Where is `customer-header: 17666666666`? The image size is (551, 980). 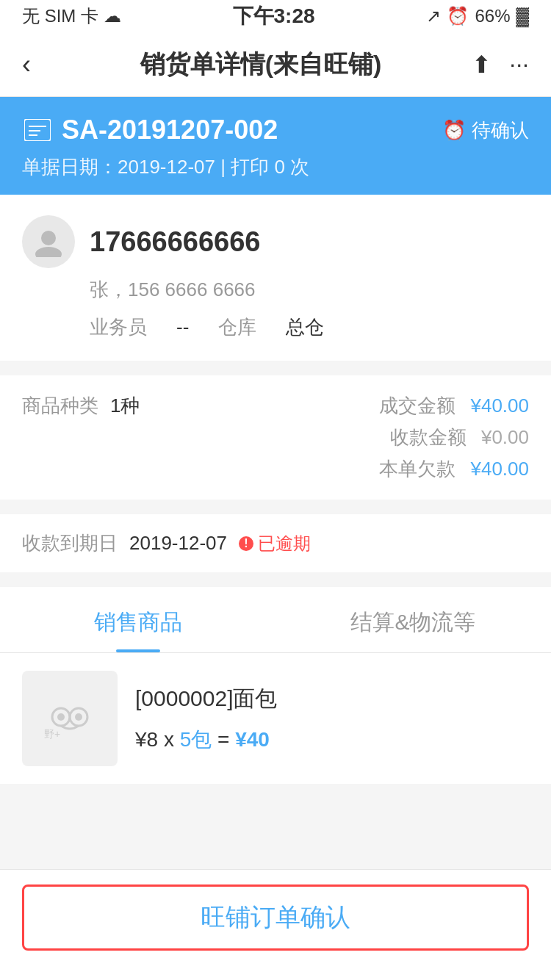
customer-header: 17666666666 is located at coordinates (276, 242).